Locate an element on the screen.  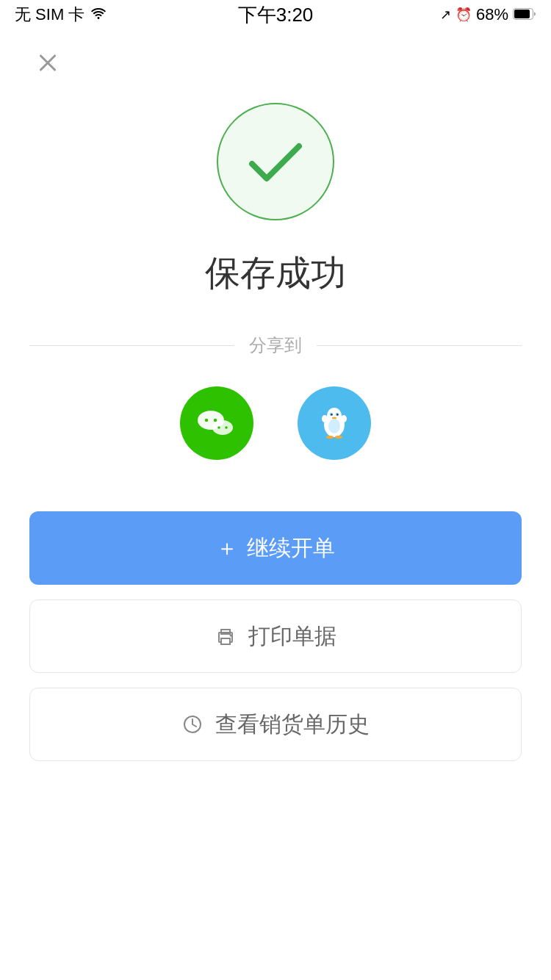
close-button is located at coordinates (48, 62).